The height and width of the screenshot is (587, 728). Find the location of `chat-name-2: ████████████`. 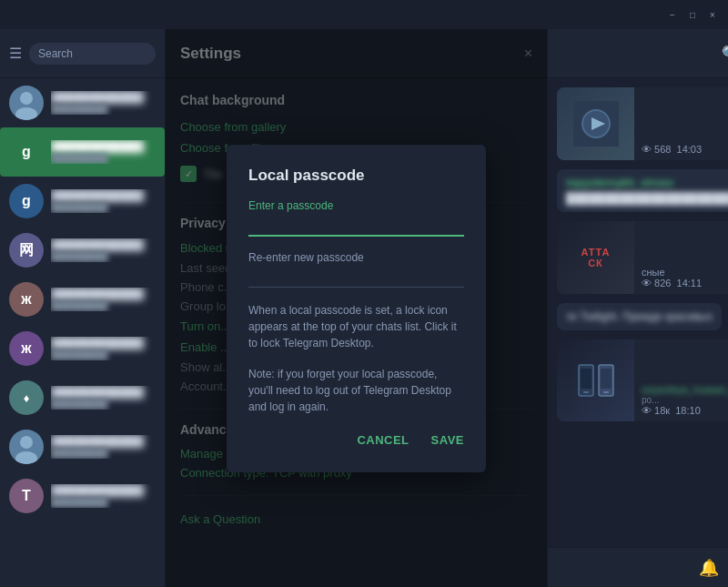

chat-name-2: ████████████ is located at coordinates (104, 147).